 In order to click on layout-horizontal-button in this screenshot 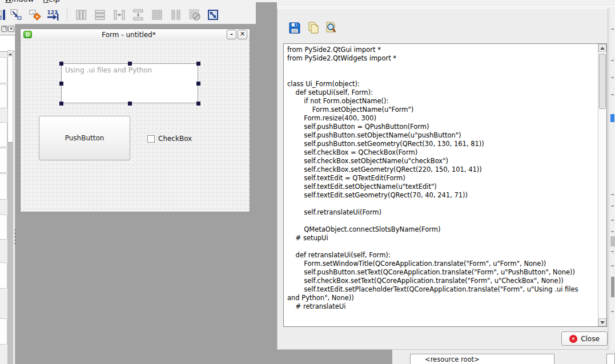, I will do `click(81, 15)`.